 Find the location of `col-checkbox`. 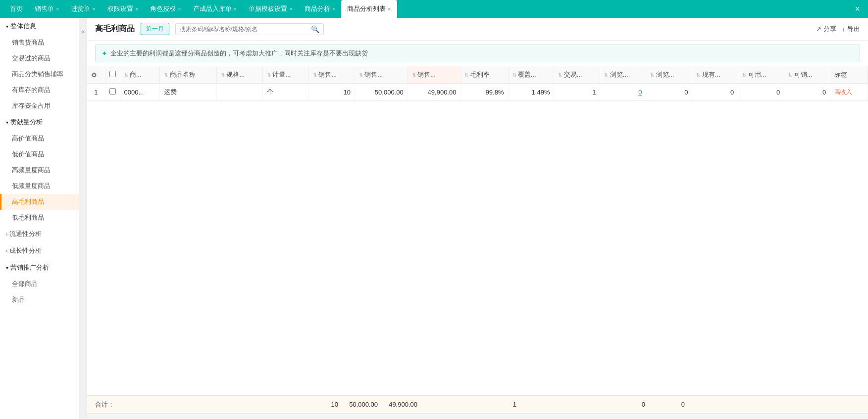

col-checkbox is located at coordinates (112, 75).